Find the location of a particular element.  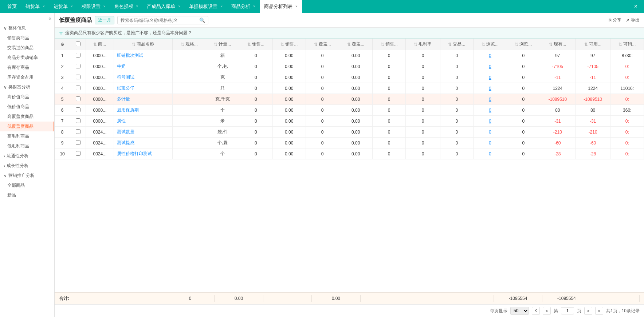

sidebar-item-new-goods: 新品 is located at coordinates (27, 195).